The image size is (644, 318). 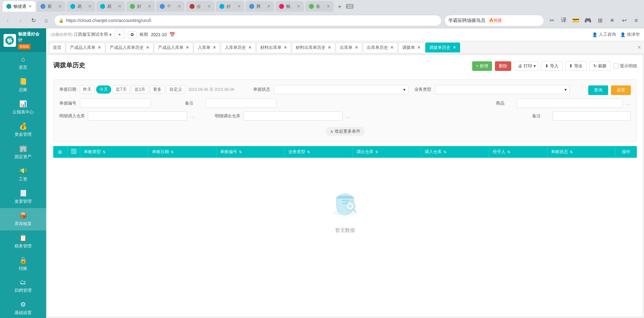 What do you see at coordinates (503, 66) in the screenshot?
I see `delete-button: 删除` at bounding box center [503, 66].